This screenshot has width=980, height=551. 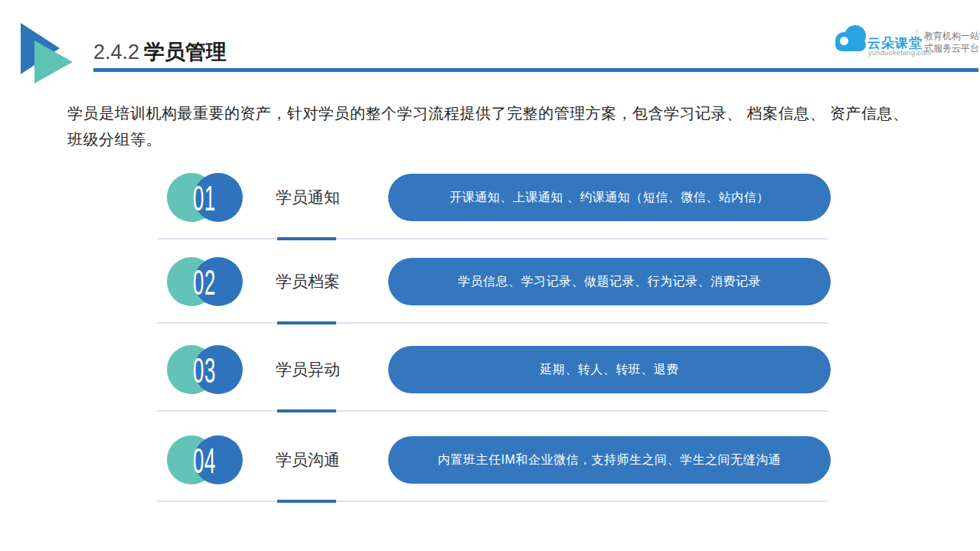 I want to click on feature-description-pill: 延期、转人、转班、退费, so click(x=609, y=370).